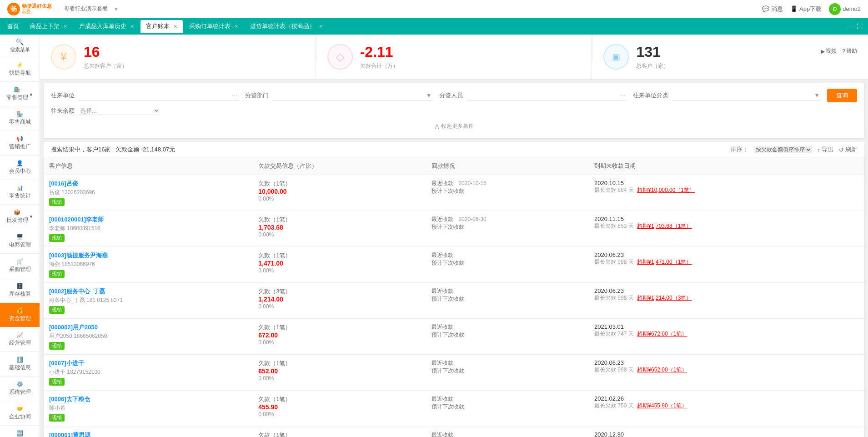  What do you see at coordinates (106, 26) in the screenshot?
I see `tab-purchase-history: 产成品入库单历史 ✕` at bounding box center [106, 26].